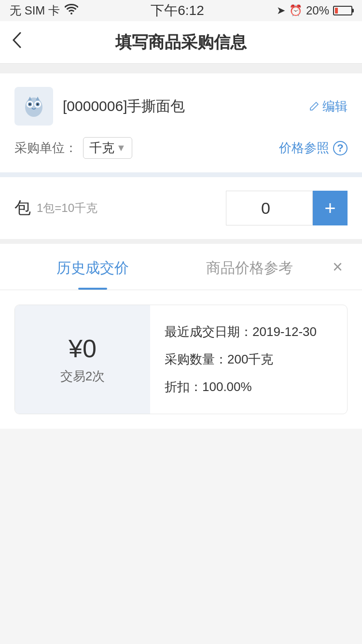 This screenshot has height=644, width=362. What do you see at coordinates (46, 148) in the screenshot?
I see `unit-label: 采购单位：` at bounding box center [46, 148].